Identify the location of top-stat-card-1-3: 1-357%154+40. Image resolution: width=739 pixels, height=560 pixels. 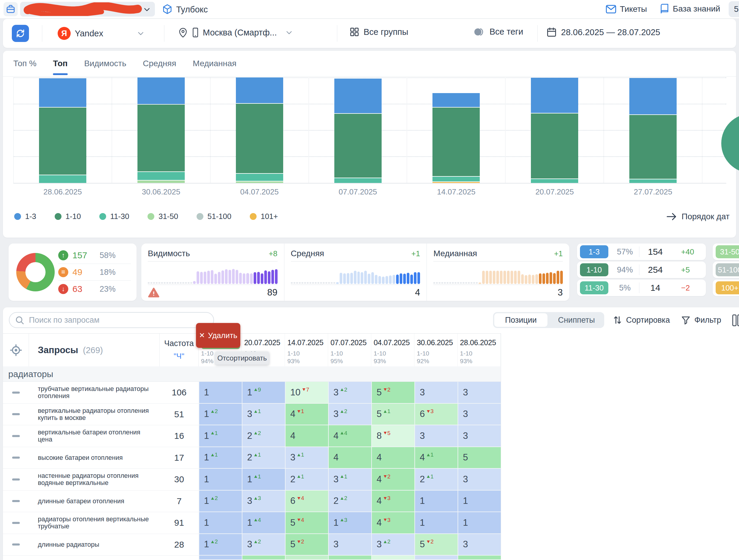
(641, 252).